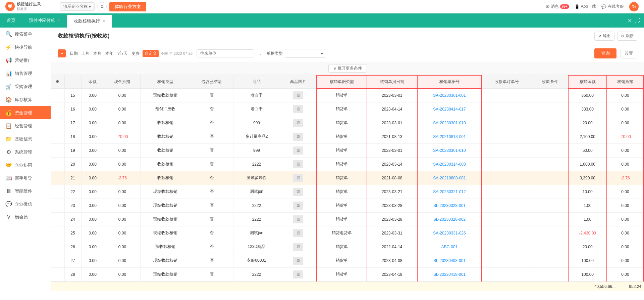 This screenshot has width=644, height=300. I want to click on tab-prepay: 预付冲应付单 ✕, so click(45, 20).